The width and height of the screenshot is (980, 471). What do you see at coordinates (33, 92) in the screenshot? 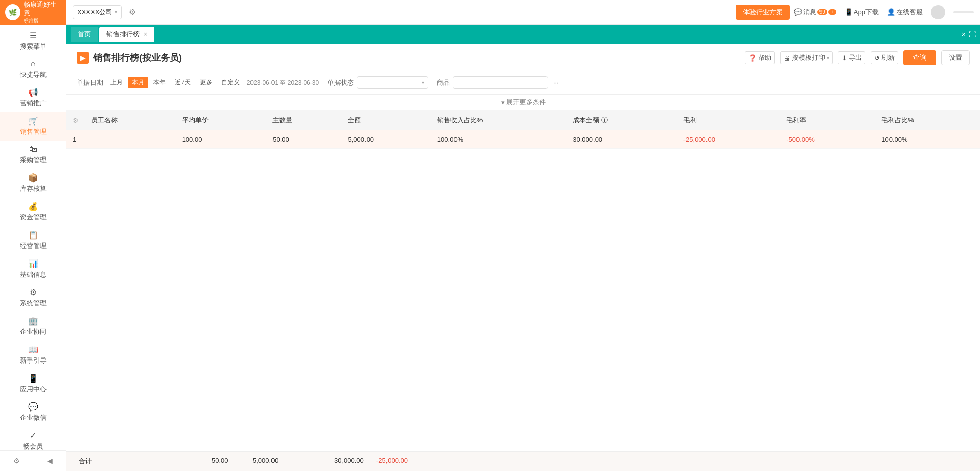
I see `marketing-icon: 📢` at bounding box center [33, 92].